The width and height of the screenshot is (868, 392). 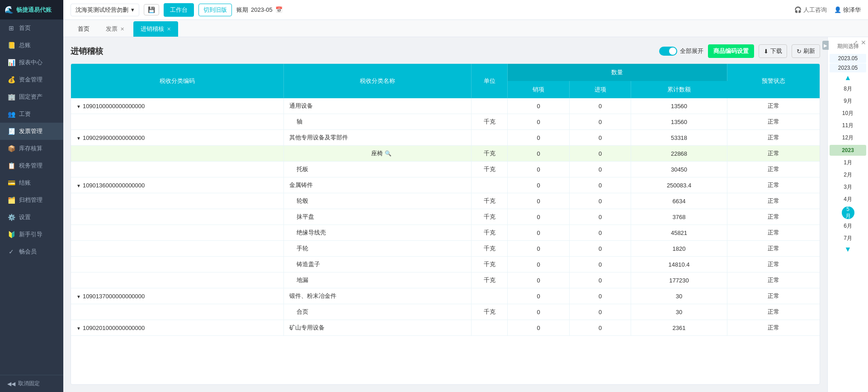 I want to click on sidebar-item-home: ⊞ 首页, so click(x=32, y=28).